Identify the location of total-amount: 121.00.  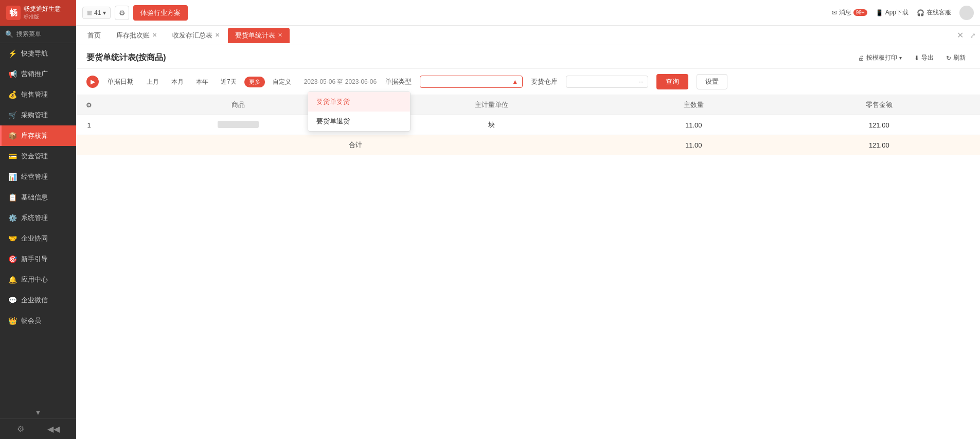
(879, 145).